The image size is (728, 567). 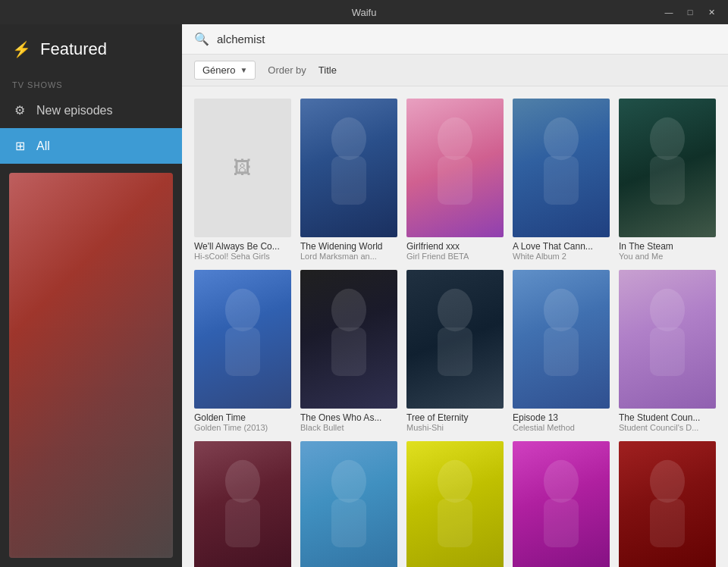 I want to click on grid-title-10: The Student Coun..., so click(x=667, y=418).